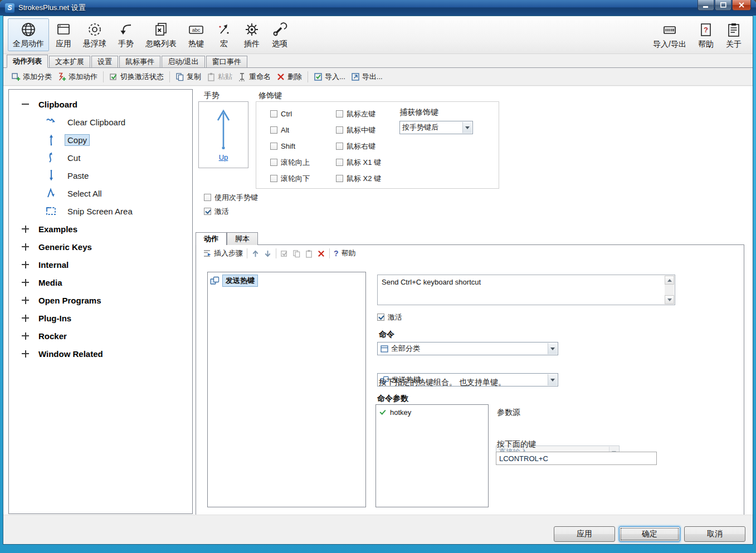 This screenshot has height=553, width=756. I want to click on collapse-icon, so click(26, 105).